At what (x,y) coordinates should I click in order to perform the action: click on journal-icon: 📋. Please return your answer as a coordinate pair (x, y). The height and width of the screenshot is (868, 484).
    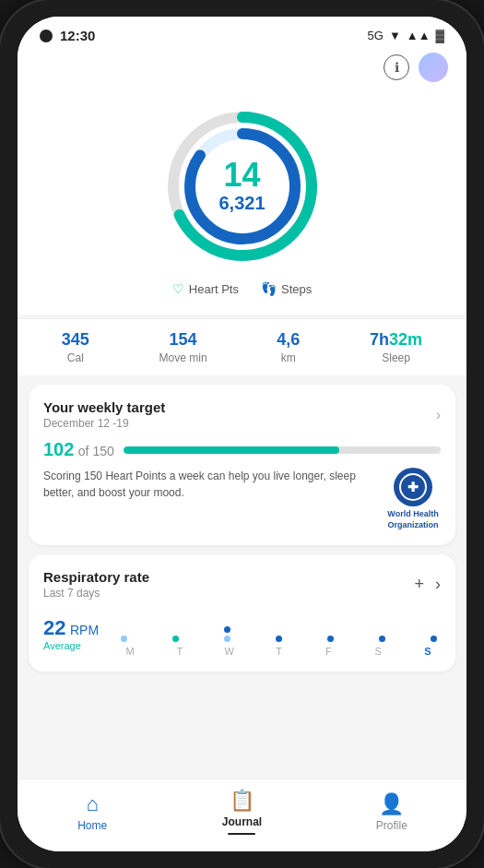
    Looking at the image, I should click on (242, 801).